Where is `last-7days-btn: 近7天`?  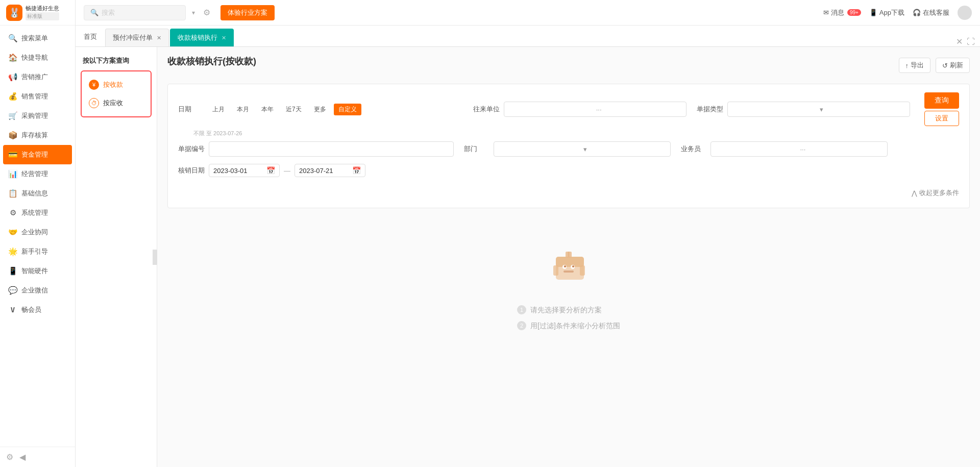
last-7days-btn: 近7天 is located at coordinates (294, 109).